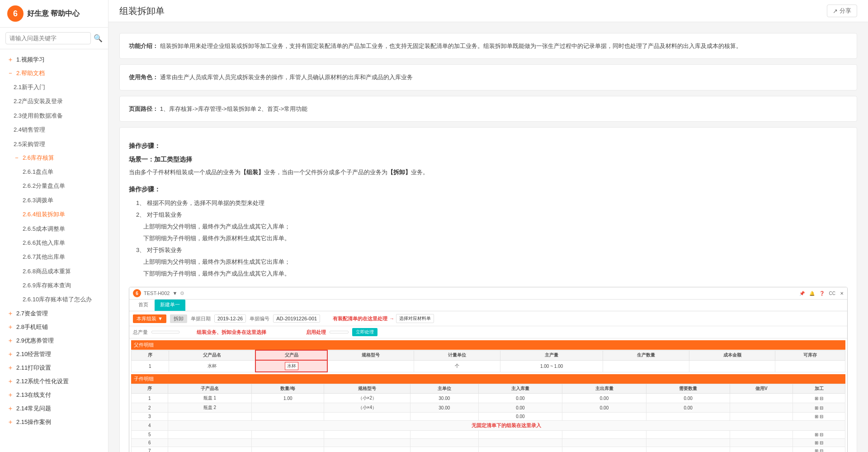 Image resolution: width=868 pixels, height=452 pixels. I want to click on annotation-4-text: 无固定清单下的组装在这里录入, so click(506, 425).